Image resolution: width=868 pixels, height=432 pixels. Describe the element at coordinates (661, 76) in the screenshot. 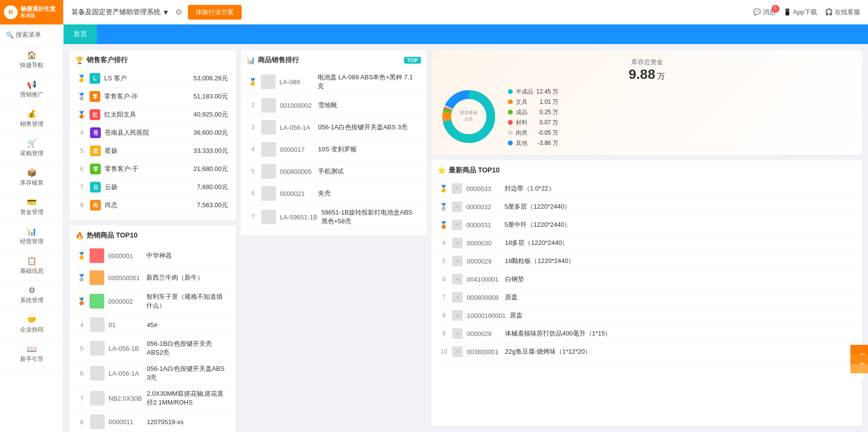

I see `inventory-unit: 万` at that location.